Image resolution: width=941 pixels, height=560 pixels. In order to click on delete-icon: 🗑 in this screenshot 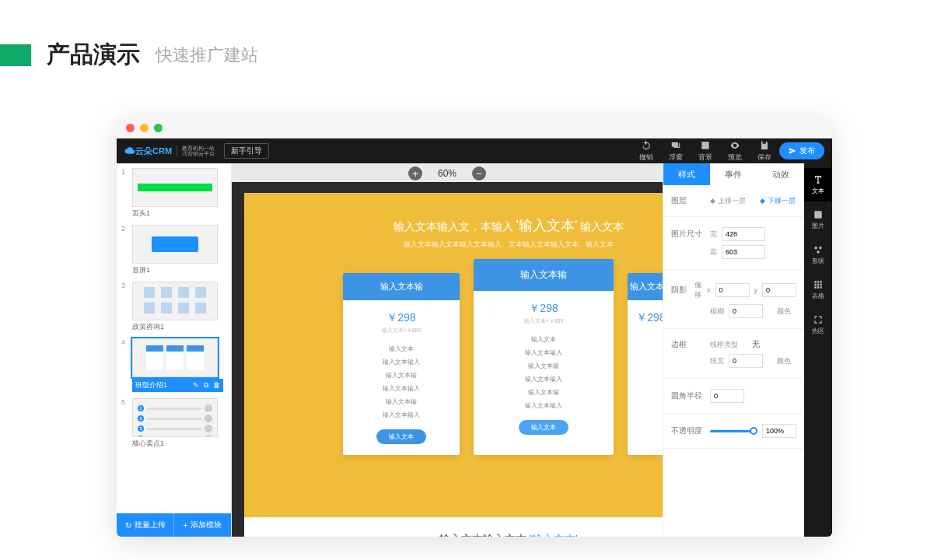, I will do `click(216, 386)`.